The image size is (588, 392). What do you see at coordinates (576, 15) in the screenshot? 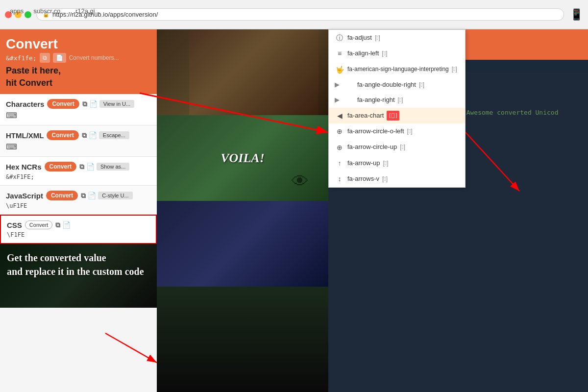
I see `mobile-icon: 📱` at bounding box center [576, 15].